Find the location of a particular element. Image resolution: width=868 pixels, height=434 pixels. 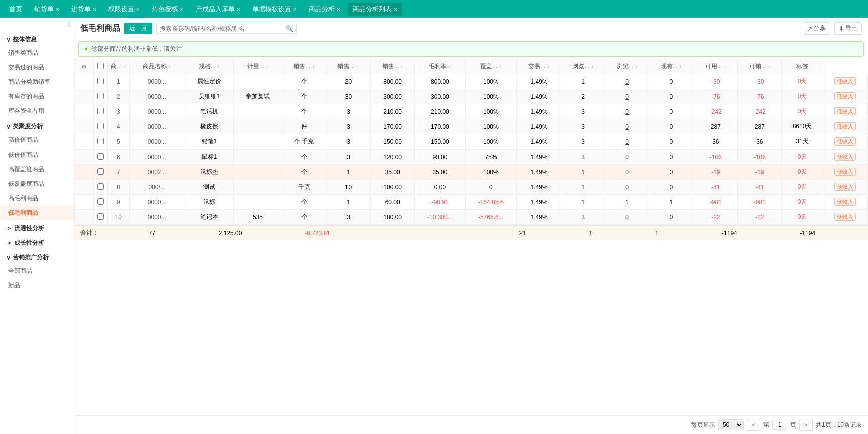

nav-permissions: 权限设置✕ is located at coordinates (124, 9).